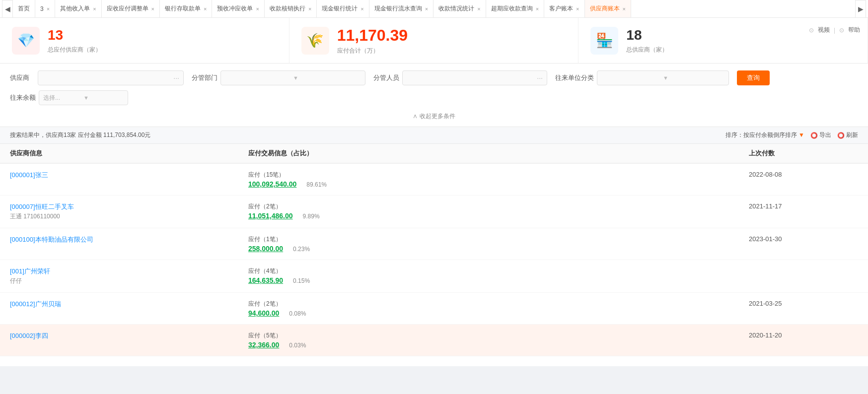  I want to click on nav-tab-collect-stat: 收款情况统计×, so click(460, 9).